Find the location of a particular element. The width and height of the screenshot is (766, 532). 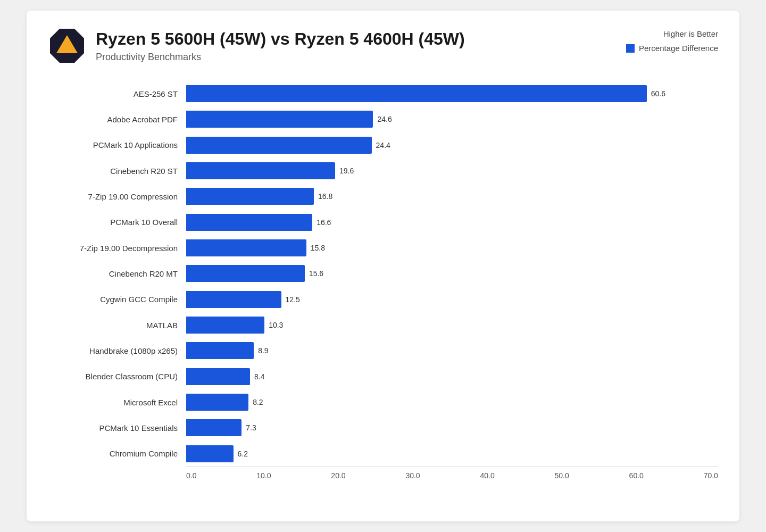

bar-value-label: 8.9 is located at coordinates (263, 351).